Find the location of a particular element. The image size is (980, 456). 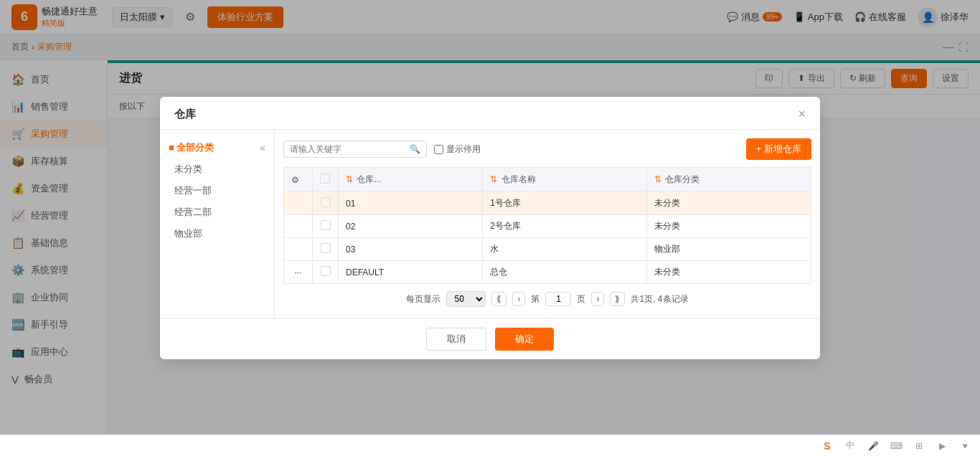

table-toolbar: 🔍 显示停用 + 新增仓库 is located at coordinates (547, 149).